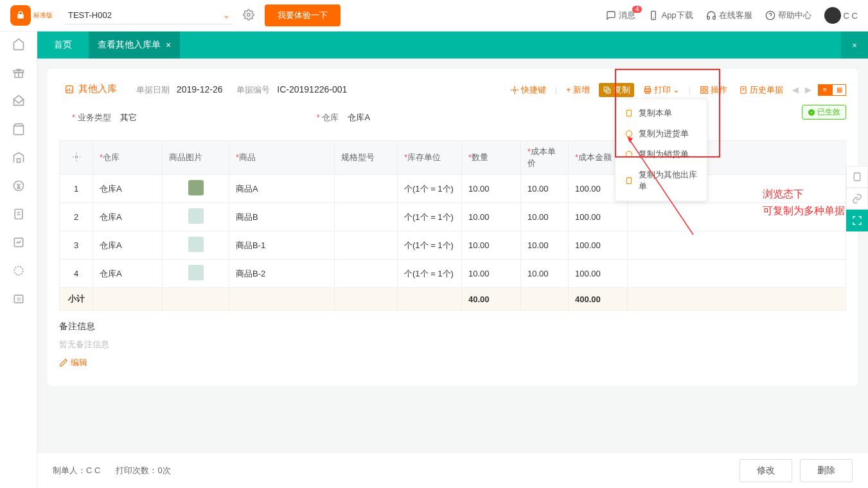 This screenshot has height=488, width=868. What do you see at coordinates (671, 15) in the screenshot?
I see `app-download-link: App下载` at bounding box center [671, 15].